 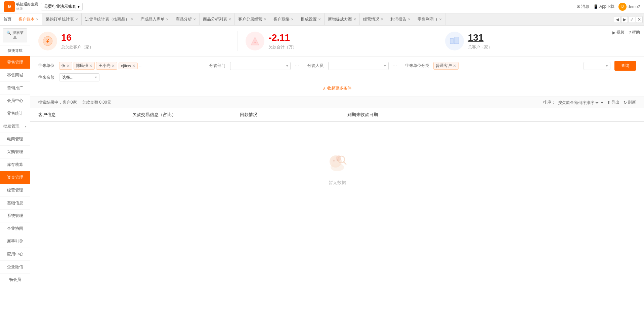 What do you see at coordinates (15, 127) in the screenshot?
I see `sidebar-item-wholesale-mgmt: 批发管理 ▾` at bounding box center [15, 127].